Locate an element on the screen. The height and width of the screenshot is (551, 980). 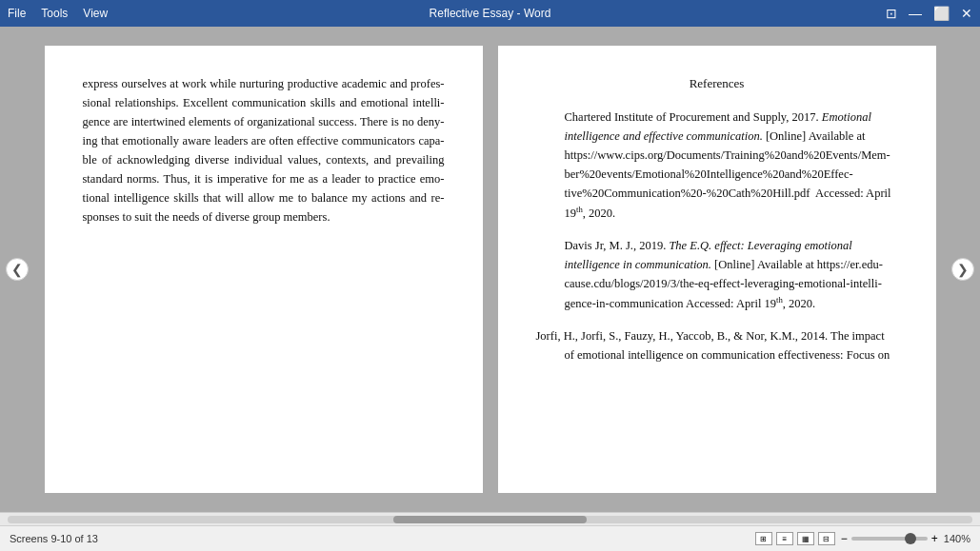
title-bar: File Tools View Reflective Essay - Word … is located at coordinates (490, 13).